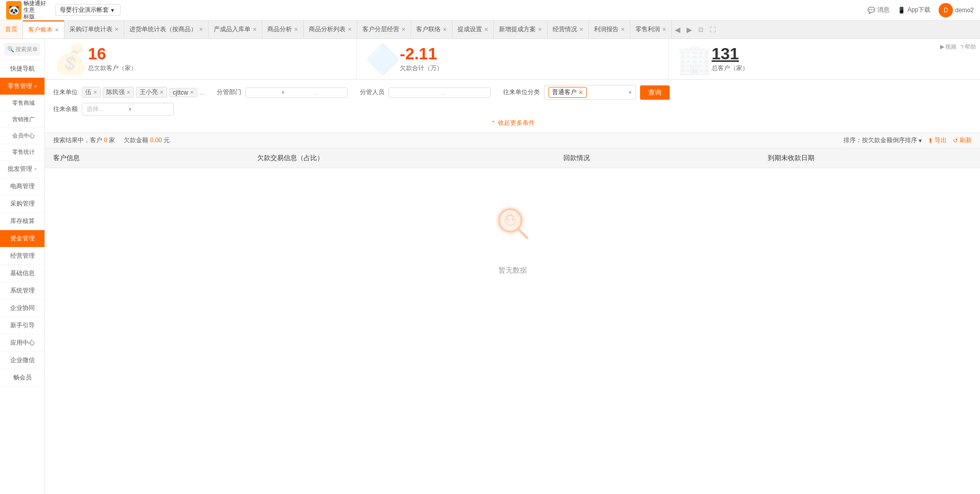 The image size is (980, 494). What do you see at coordinates (512, 92) in the screenshot?
I see `filter-row-1: 往来单位 伍 ✕ 陈民强 ✕ 王小亮 ✕ cjttcw` at bounding box center [512, 92].